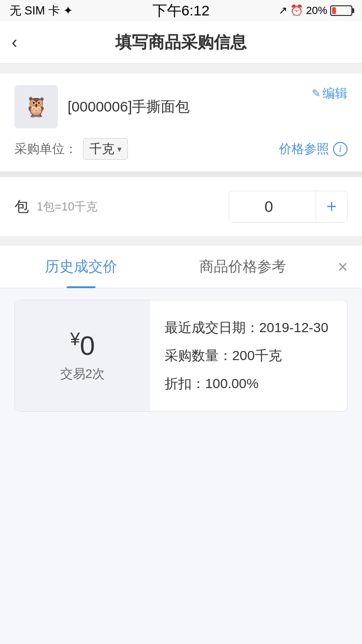  Describe the element at coordinates (249, 356) in the screenshot. I see `price-right-panel: 最近成交日期：2019-12-30 采购数量：200千克 折扣：100.00%` at that location.